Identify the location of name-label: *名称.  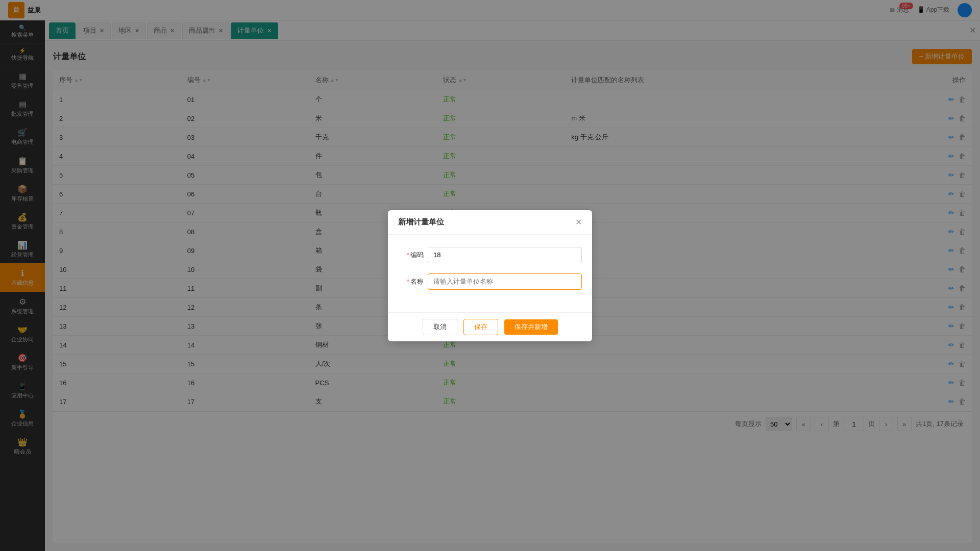
(411, 282).